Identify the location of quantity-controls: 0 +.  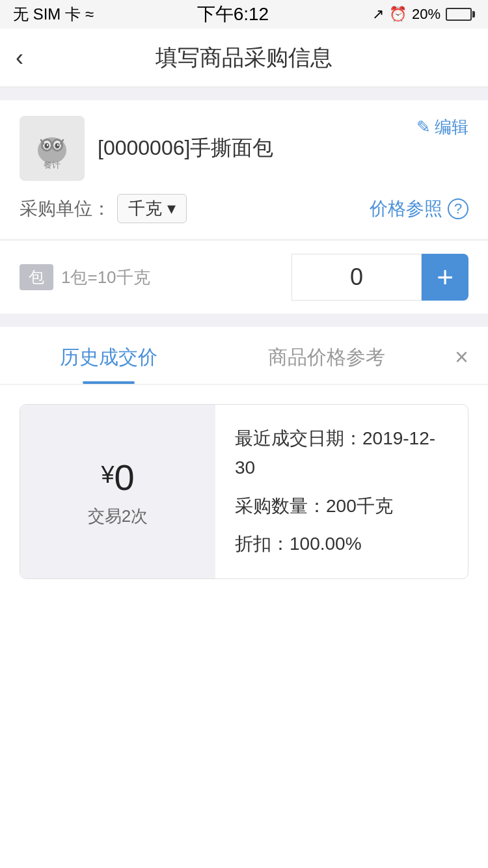
(380, 277).